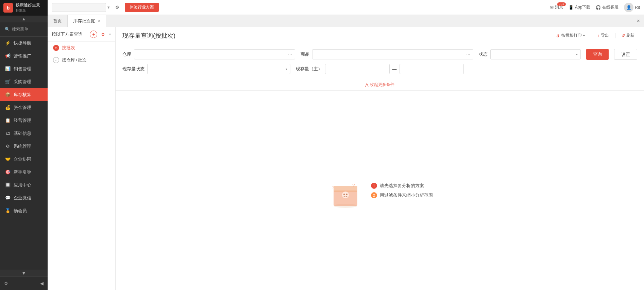 The height and width of the screenshot is (290, 644). Describe the element at coordinates (110, 34) in the screenshot. I see `collapse-left-panel-button: «` at that location.